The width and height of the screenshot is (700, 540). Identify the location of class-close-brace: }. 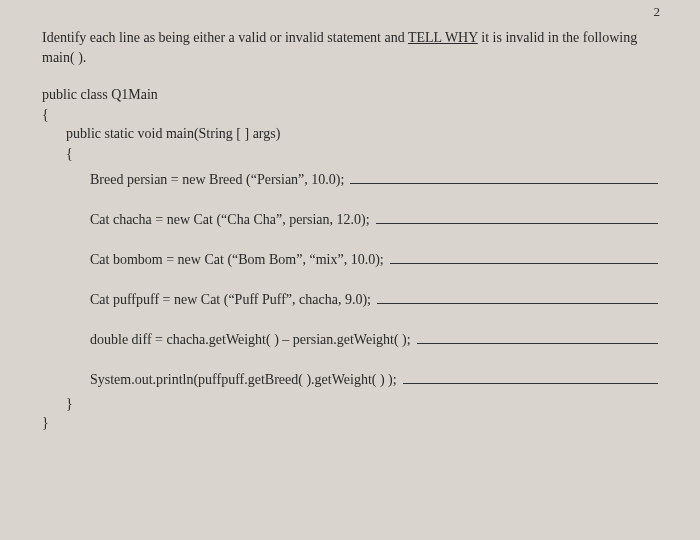
(350, 423).